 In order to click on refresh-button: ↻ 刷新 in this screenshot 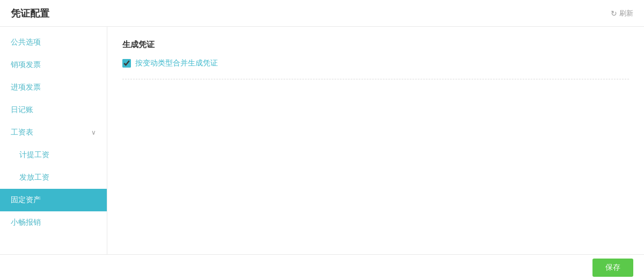, I will do `click(622, 13)`.